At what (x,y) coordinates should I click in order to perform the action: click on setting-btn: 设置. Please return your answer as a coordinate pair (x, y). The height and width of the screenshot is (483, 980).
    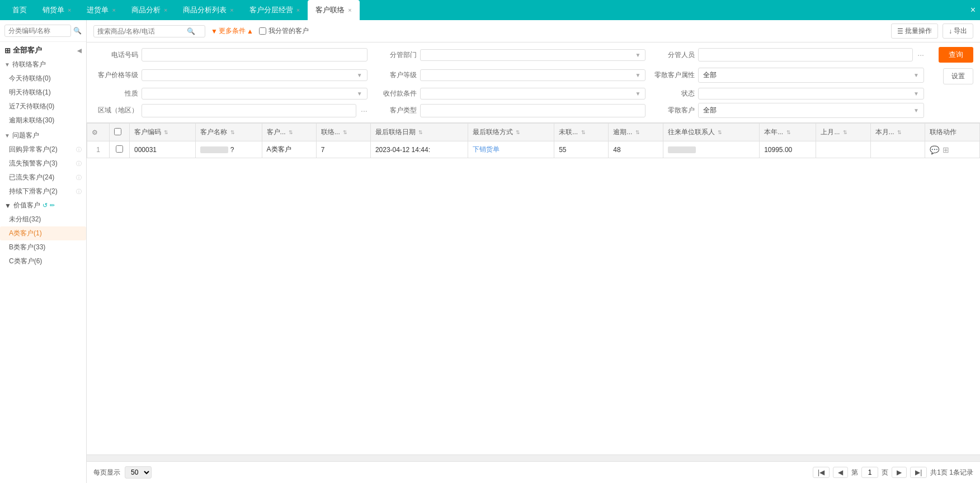
    Looking at the image, I should click on (958, 76).